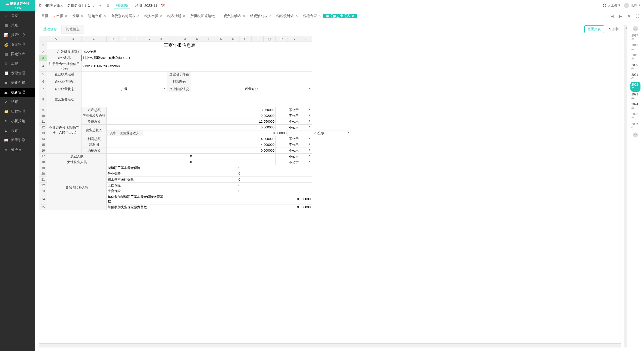 Image resolution: width=644 pixels, height=351 pixels. What do you see at coordinates (43, 207) in the screenshot?
I see `row-header: 25` at bounding box center [43, 207].